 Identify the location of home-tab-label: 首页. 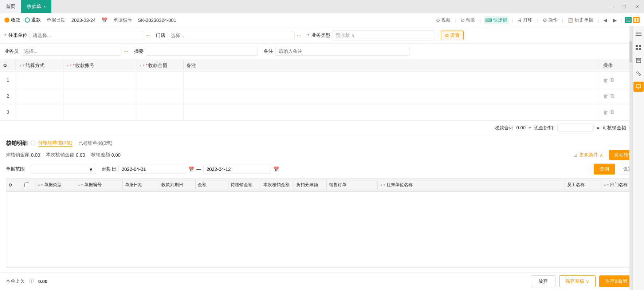
(11, 7).